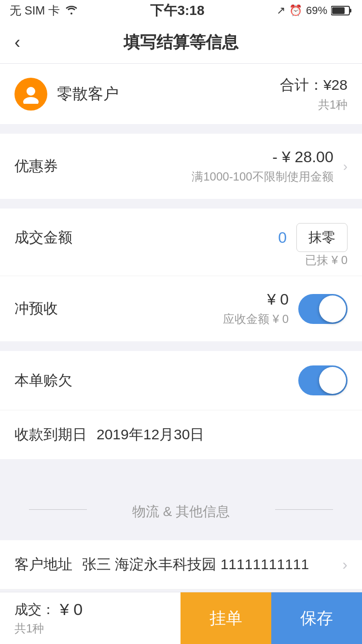  What do you see at coordinates (323, 380) in the screenshot?
I see `debit-toggle` at bounding box center [323, 380].